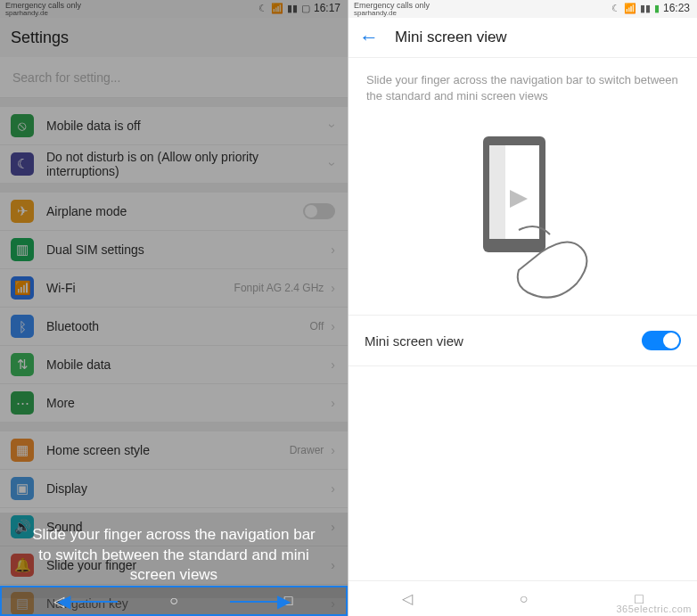  I want to click on row-label: Mobile data is off, so click(189, 126).